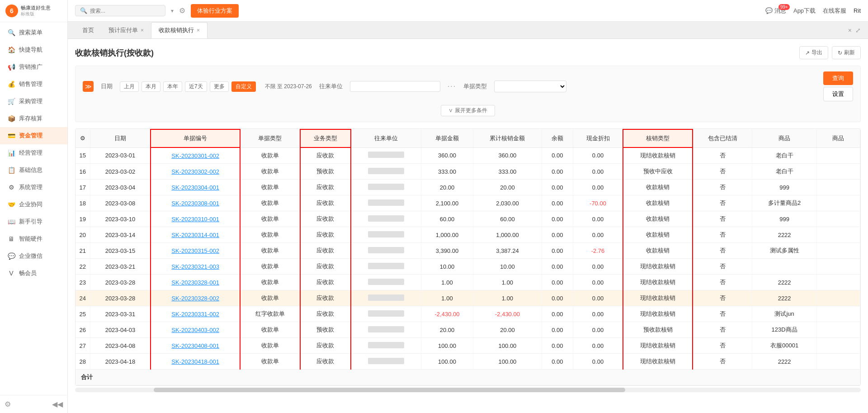  What do you see at coordinates (468, 138) in the screenshot?
I see `table-header-row: ⚙ 日期 单据编号 单据类型 业务类型 往来单位 单据金额 累计核销金额 余额 …` at bounding box center [468, 138].